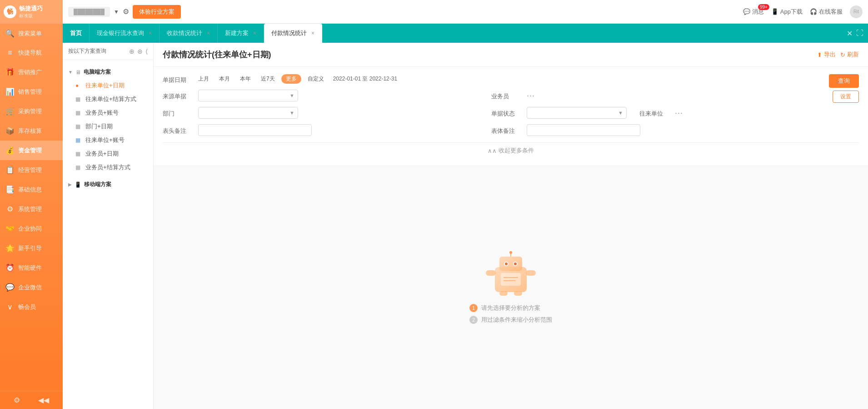  I want to click on online-service-button: 🎧 在线客服, so click(826, 12).